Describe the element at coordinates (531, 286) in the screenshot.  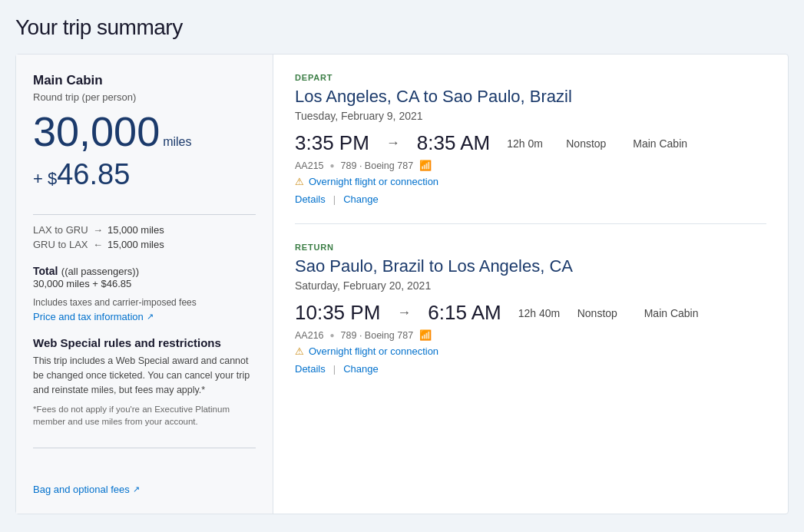
I see `return-date: Saturday, February 20, 2021` at that location.